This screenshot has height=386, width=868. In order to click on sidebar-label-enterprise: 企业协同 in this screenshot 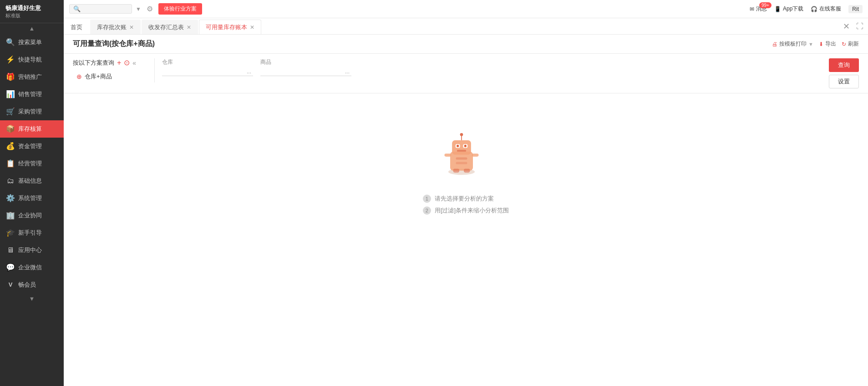, I will do `click(30, 216)`.